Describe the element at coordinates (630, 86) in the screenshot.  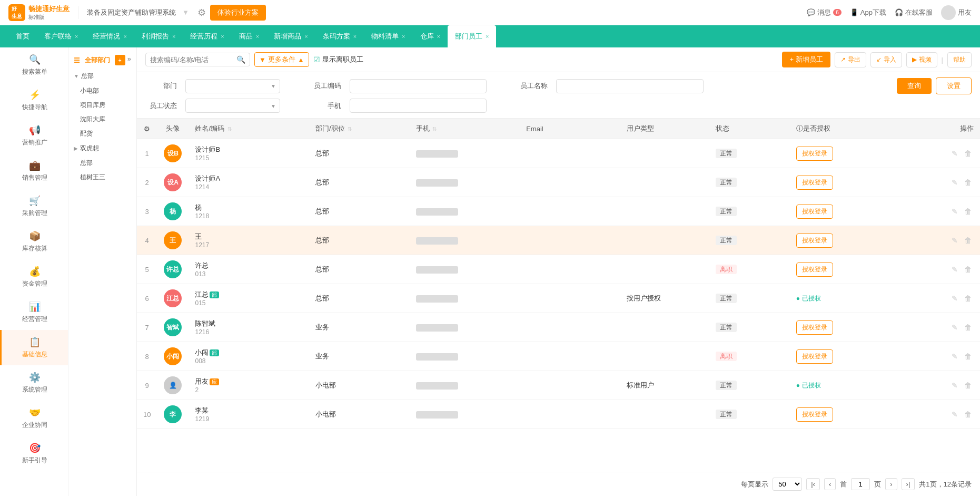
I see `emp-name-input` at that location.